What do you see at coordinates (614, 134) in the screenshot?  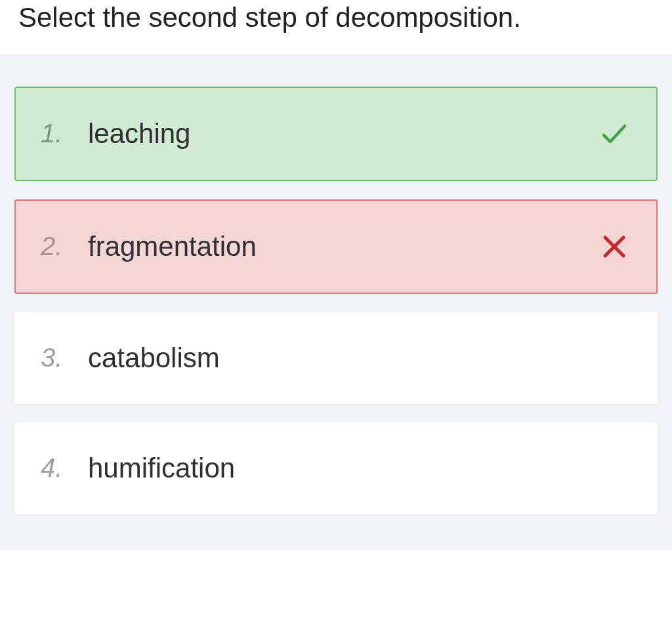 I see `check-icon` at bounding box center [614, 134].